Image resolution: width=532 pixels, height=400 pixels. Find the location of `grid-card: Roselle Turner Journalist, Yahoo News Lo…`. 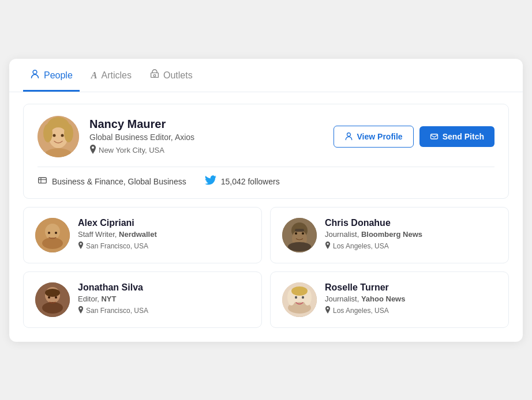

grid-card: Roselle Turner Journalist, Yahoo News Lo… is located at coordinates (389, 300).